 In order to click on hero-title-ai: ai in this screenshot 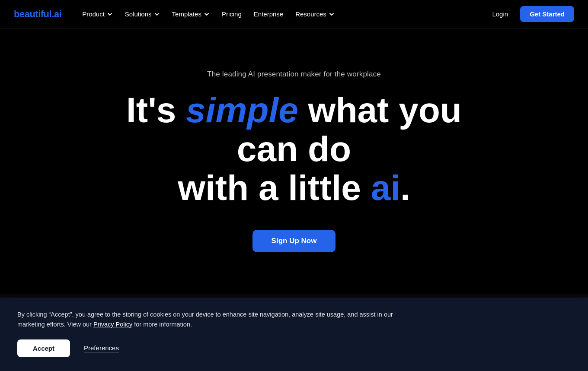, I will do `click(386, 187)`.